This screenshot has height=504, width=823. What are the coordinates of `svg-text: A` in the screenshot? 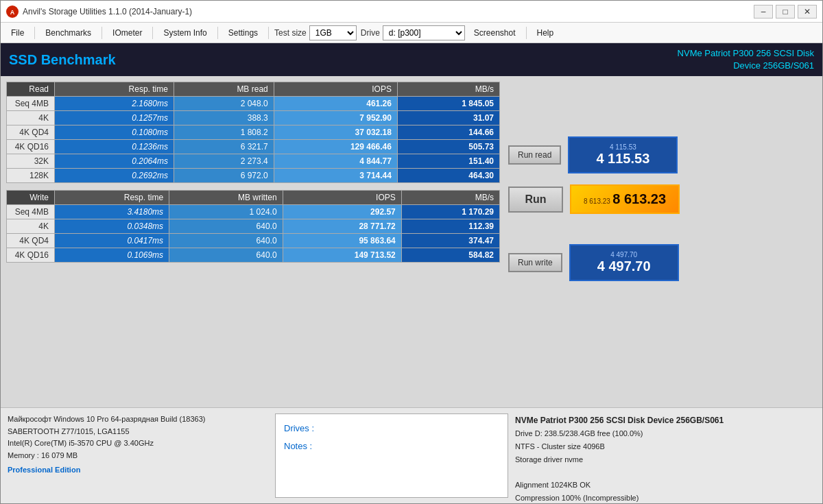 It's located at (12, 12).